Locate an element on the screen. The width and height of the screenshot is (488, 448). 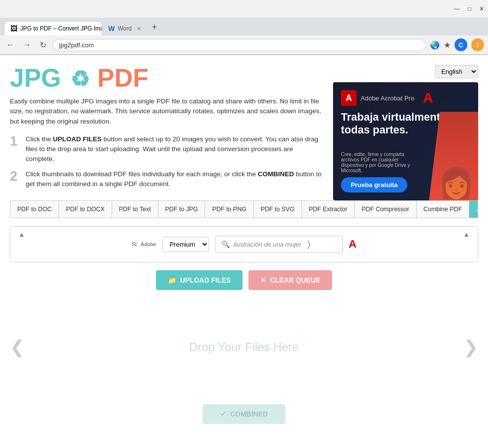
clear-label: CLEAR QUEUE is located at coordinates (295, 280).